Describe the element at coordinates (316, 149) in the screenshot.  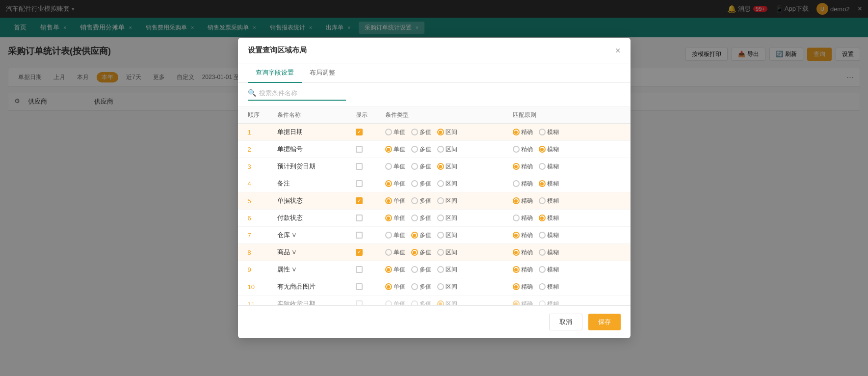
I see `cell-name: 单据编号` at that location.